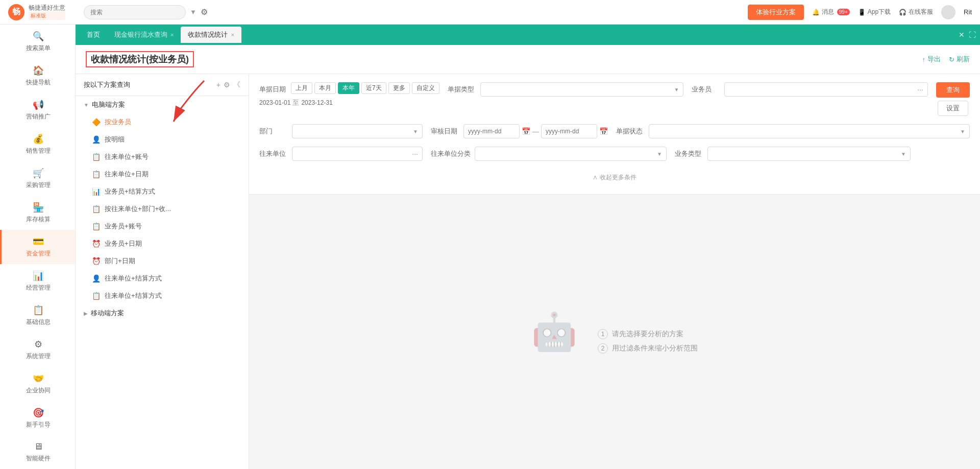  Describe the element at coordinates (38, 379) in the screenshot. I see `enterprise-icon: 🤝` at that location.